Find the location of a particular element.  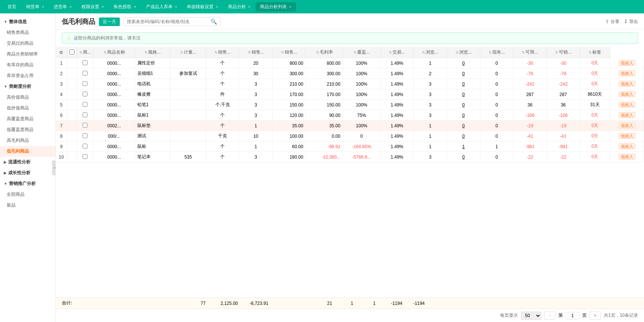

search-icon: 🔍 is located at coordinates (214, 22).